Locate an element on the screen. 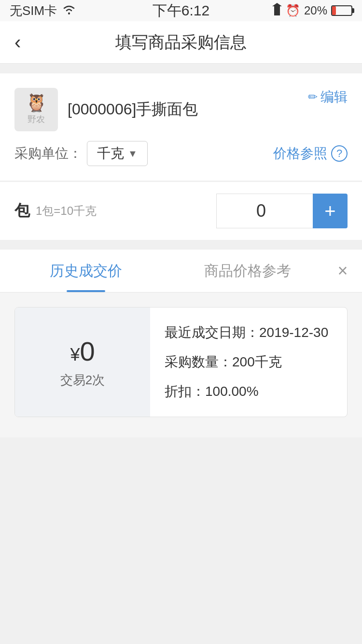  price-ref-label: 价格参照 is located at coordinates (300, 154).